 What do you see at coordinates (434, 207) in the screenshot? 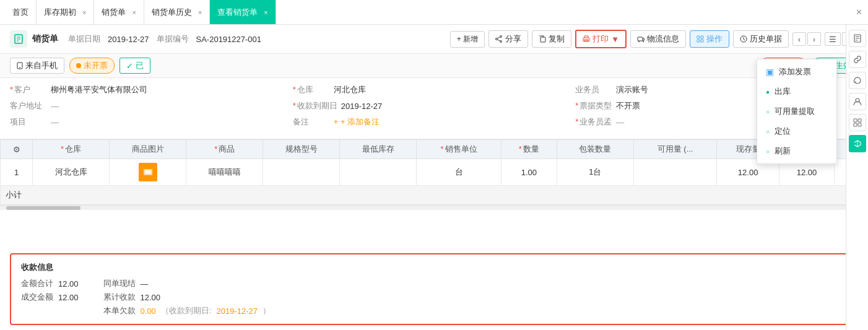
I see `horizontal-scrollbar` at bounding box center [434, 207].